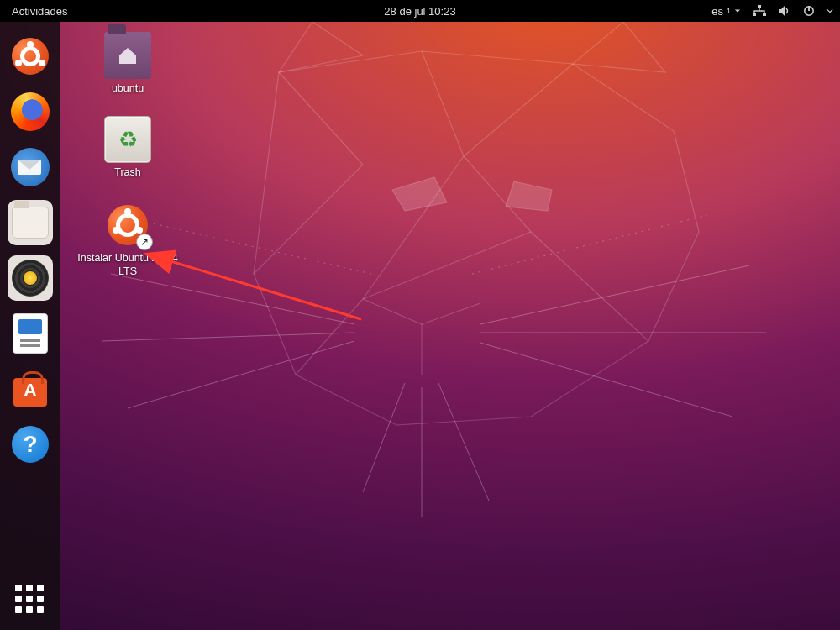  I want to click on system-tray: es1, so click(773, 12).